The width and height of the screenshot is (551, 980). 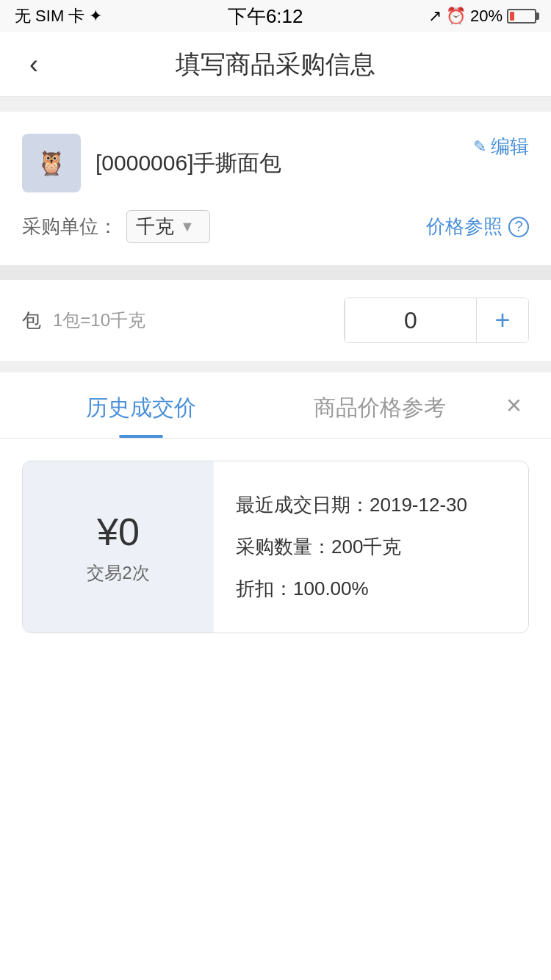 I want to click on status-bar: 无 SIM 卡 ✦ 下午6:12 ↗ ⏰ 20%, so click(x=276, y=16).